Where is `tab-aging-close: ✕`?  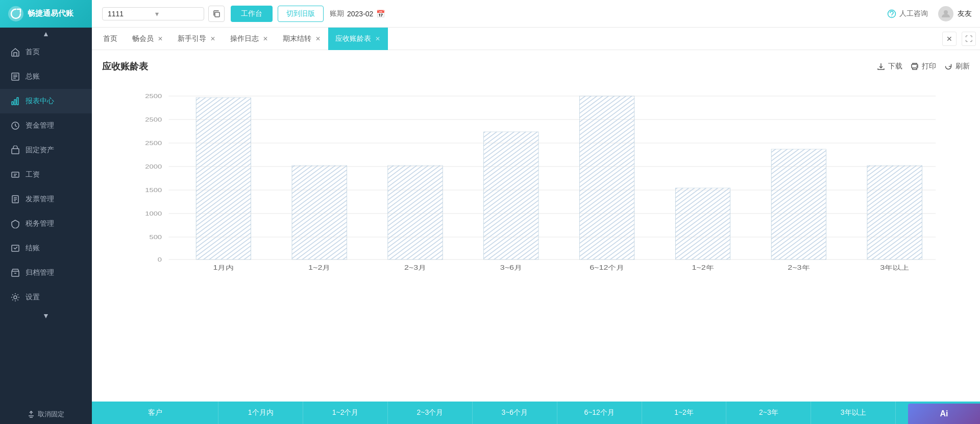
tab-aging-close: ✕ is located at coordinates (378, 39).